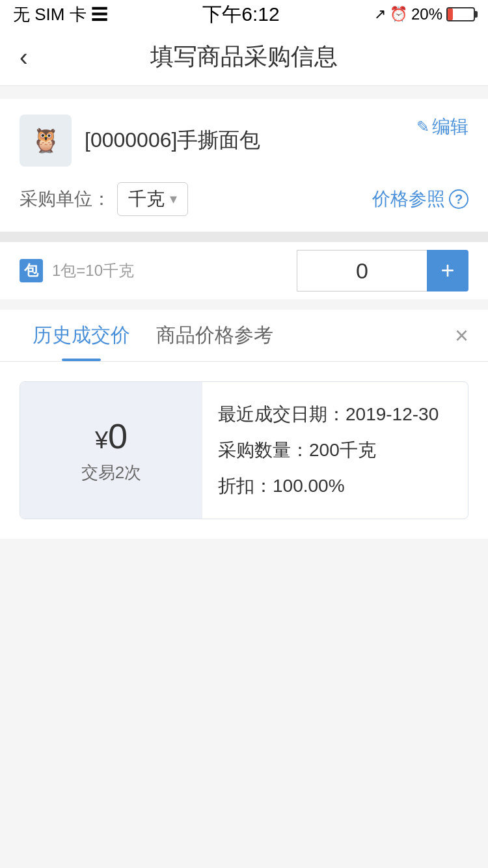  I want to click on history-last-date: 最近成交日期：2019-12-30, so click(335, 414).